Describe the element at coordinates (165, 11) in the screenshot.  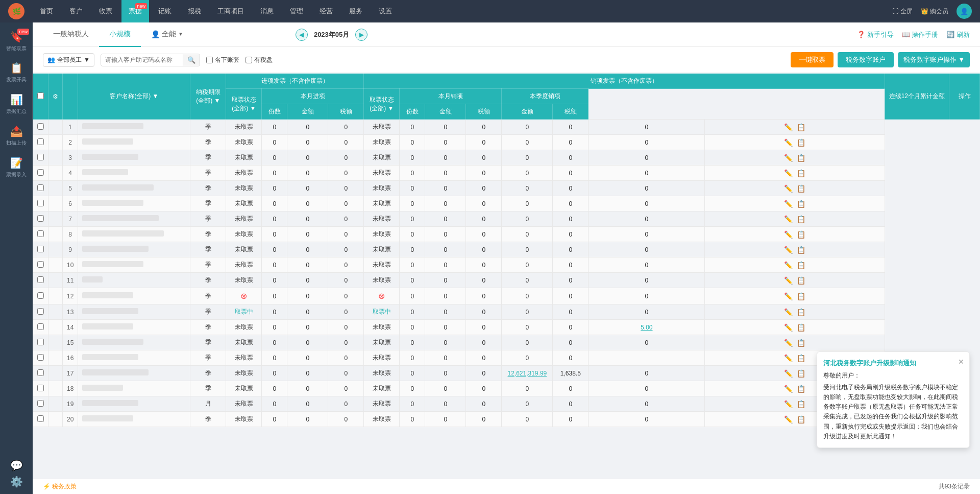
I see `nav-bookkeeping: 记账` at that location.